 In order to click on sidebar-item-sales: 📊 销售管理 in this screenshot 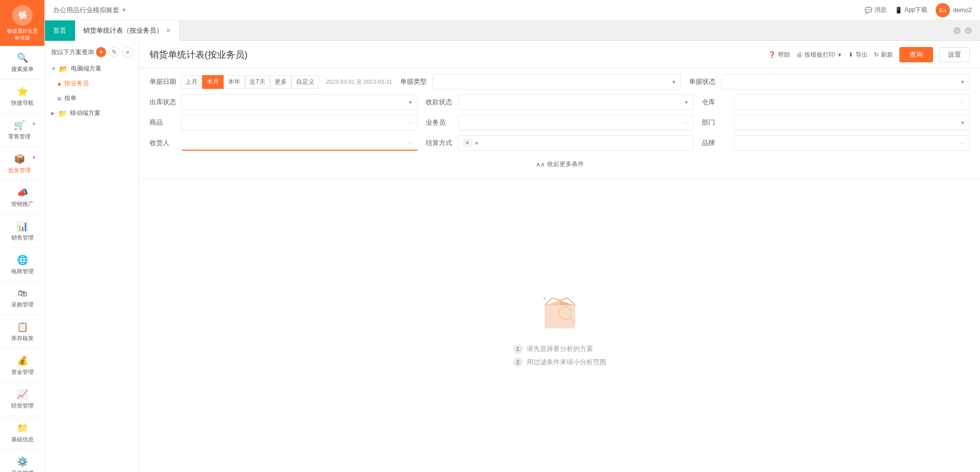, I will do `click(22, 231)`.